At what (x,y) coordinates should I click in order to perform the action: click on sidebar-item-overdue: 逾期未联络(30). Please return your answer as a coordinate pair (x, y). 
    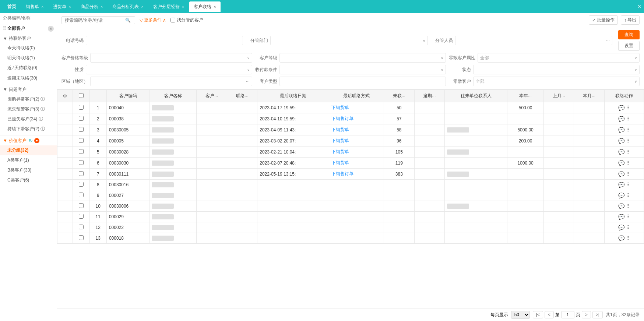
    Looking at the image, I should click on (28, 78).